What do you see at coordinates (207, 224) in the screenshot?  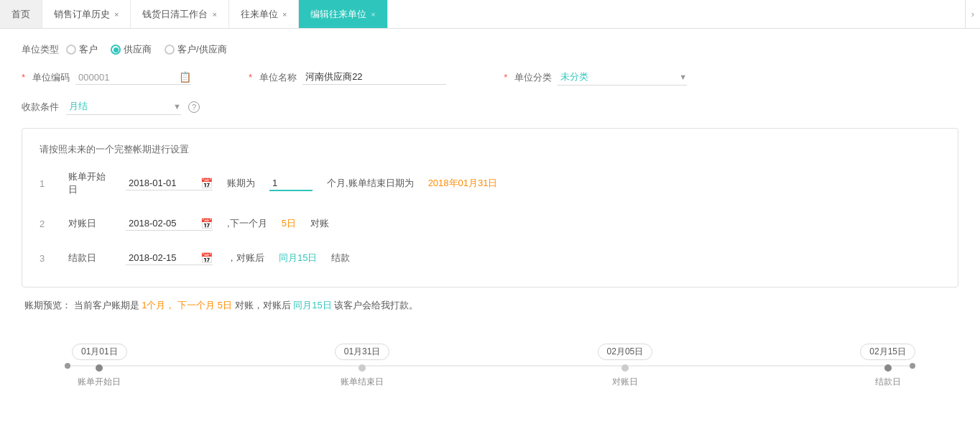 I see `reconcile-date-calendar-icon: 📅` at bounding box center [207, 224].